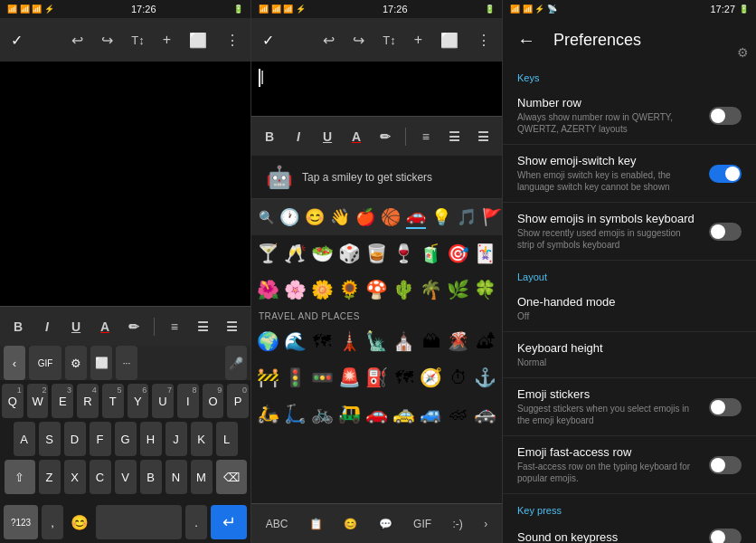  Describe the element at coordinates (629, 465) in the screenshot. I see `pref-item-emoji-fast-access: Emoji fast-access row Fast-access row on…` at that location.